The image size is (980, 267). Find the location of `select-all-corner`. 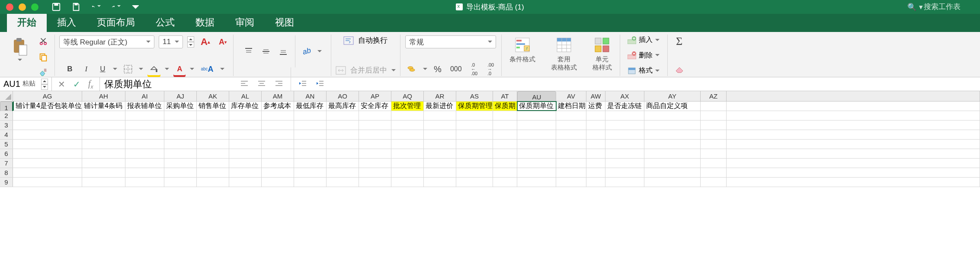

select-all-corner is located at coordinates (6, 96).